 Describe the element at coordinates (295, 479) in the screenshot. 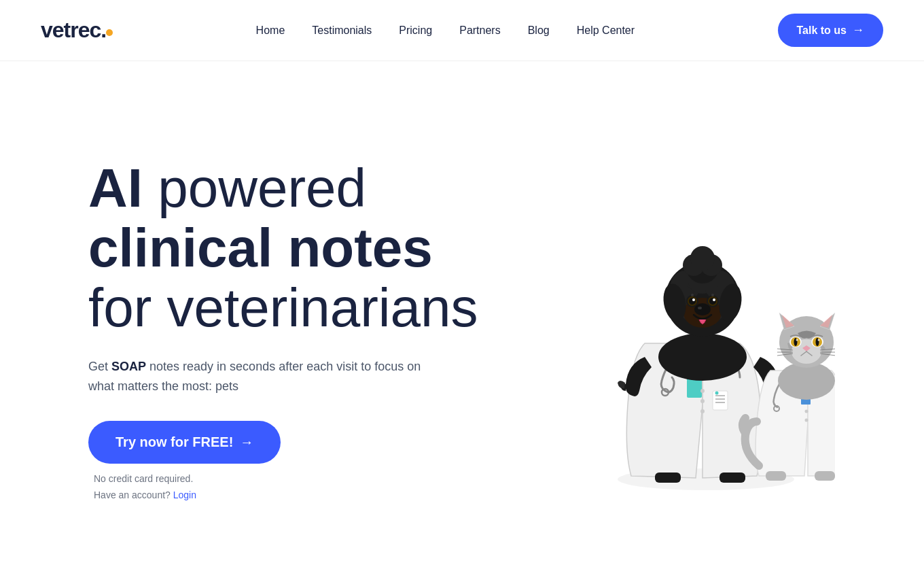

I see `no-credit-text: No credit card required.` at that location.